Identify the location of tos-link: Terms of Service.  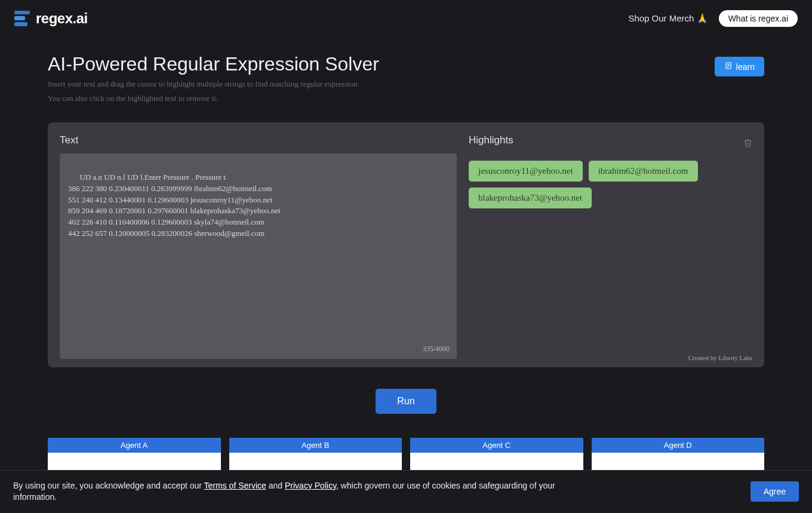
(235, 486).